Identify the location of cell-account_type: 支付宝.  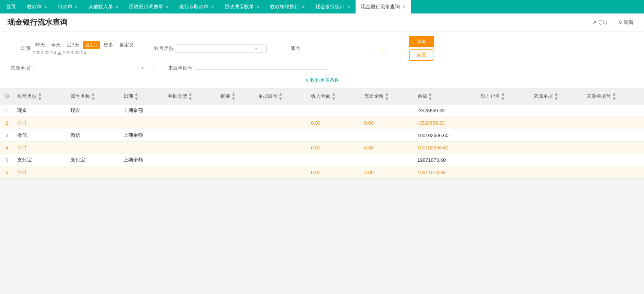
(40, 160).